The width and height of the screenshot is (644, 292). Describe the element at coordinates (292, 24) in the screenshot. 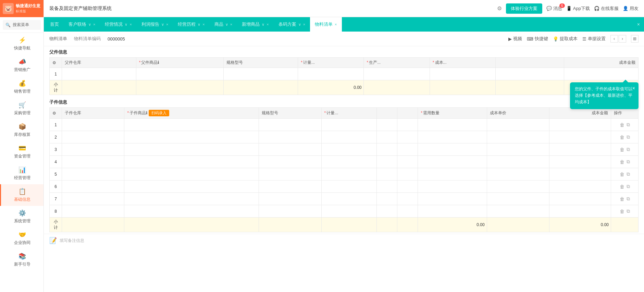

I see `tab-barcode: 条码方案 ∨ ×` at that location.